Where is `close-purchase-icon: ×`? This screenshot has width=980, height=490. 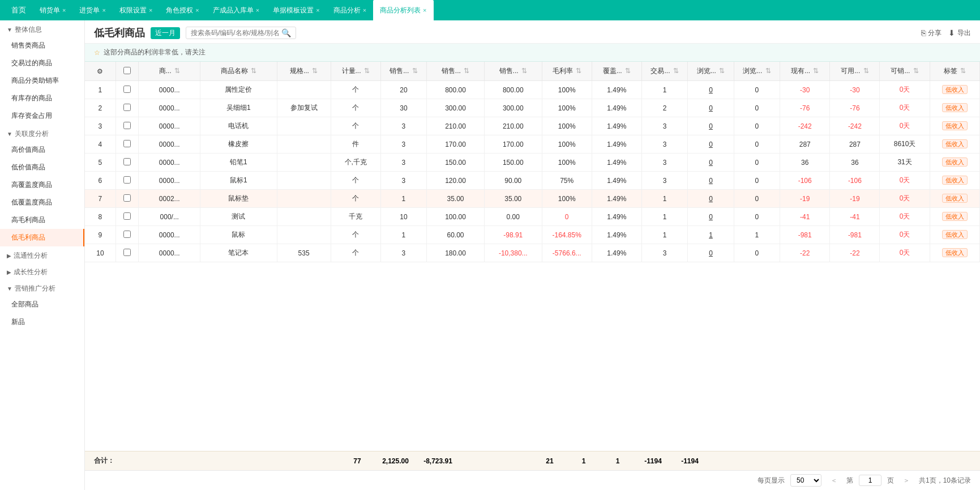 close-purchase-icon: × is located at coordinates (104, 10).